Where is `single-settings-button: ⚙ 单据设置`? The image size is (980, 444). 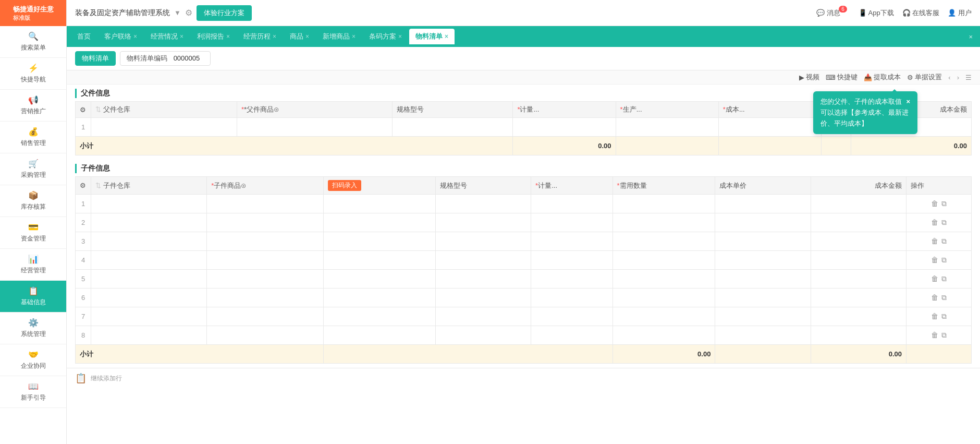
single-settings-button: ⚙ 单据设置 is located at coordinates (925, 77).